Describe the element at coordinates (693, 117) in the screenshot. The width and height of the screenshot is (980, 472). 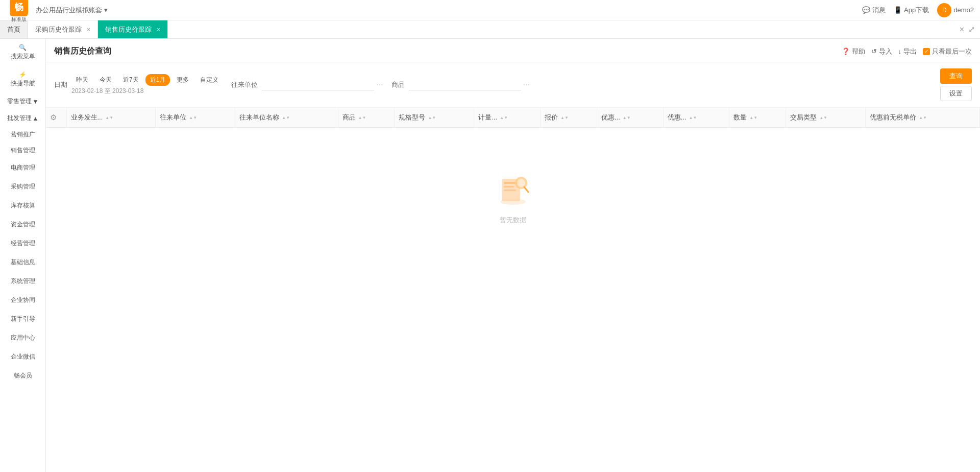
I see `sort-discount2-icon: ▲▼` at that location.